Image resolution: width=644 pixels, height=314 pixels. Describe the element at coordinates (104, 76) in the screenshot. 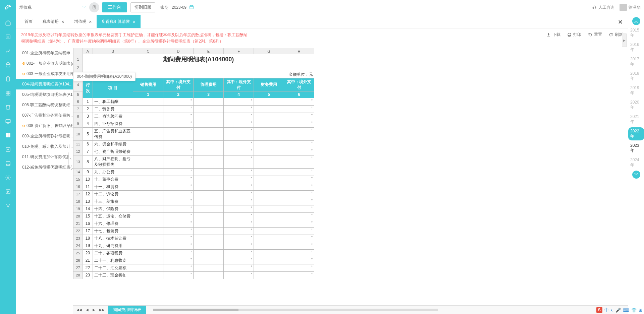

I see `nav-tooltip: 004-期间费用明细表(A104000)` at that location.